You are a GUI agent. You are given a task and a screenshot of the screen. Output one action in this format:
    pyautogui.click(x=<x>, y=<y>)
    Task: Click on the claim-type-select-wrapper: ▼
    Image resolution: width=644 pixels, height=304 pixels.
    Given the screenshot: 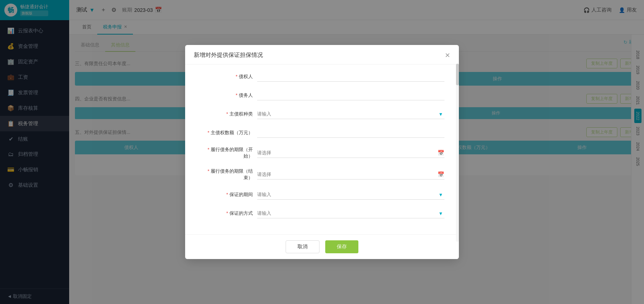 What is the action you would take?
    pyautogui.click(x=351, y=114)
    